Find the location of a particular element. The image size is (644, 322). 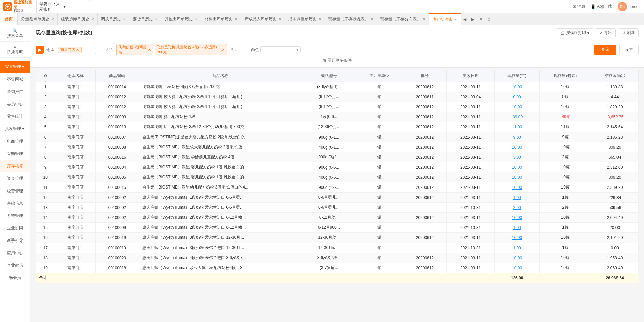

tab-nav-prev: ◀ is located at coordinates (465, 19).